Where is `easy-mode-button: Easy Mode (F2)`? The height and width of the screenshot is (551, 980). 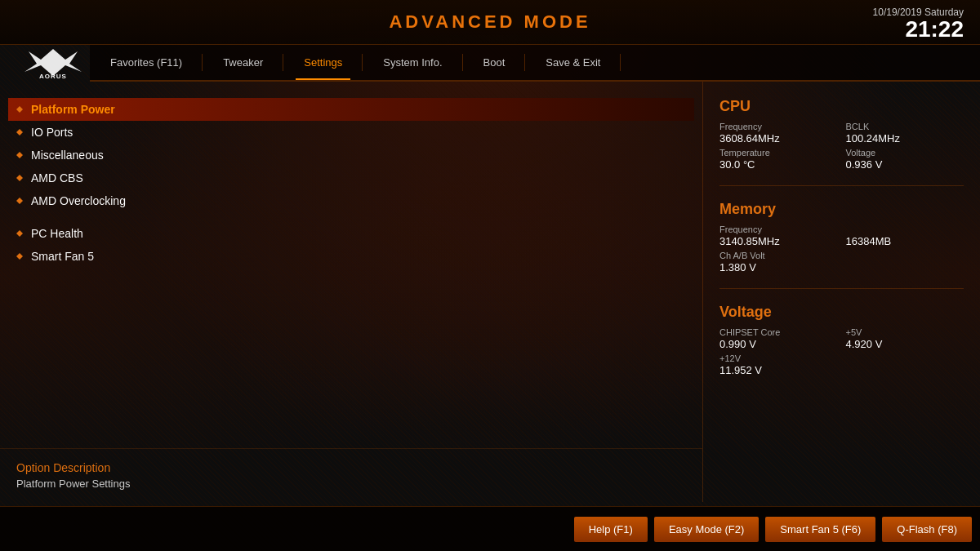 easy-mode-button: Easy Mode (F2) is located at coordinates (706, 529).